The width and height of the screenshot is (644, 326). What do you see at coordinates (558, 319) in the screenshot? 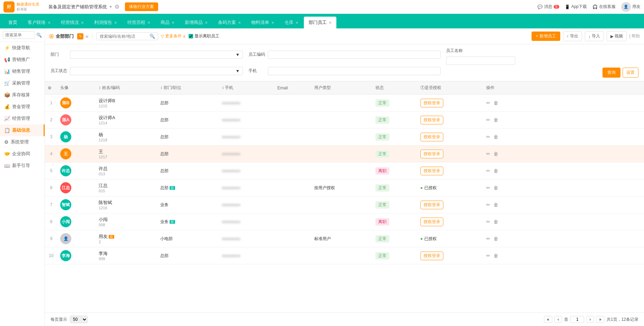
I see `prev-page-button: ‹` at bounding box center [558, 319].